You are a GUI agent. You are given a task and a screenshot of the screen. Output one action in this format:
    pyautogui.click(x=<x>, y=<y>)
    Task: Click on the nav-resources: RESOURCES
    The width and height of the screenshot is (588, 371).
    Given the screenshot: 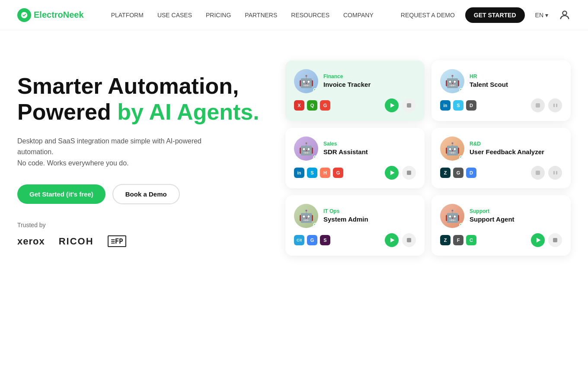 What is the action you would take?
    pyautogui.click(x=310, y=15)
    